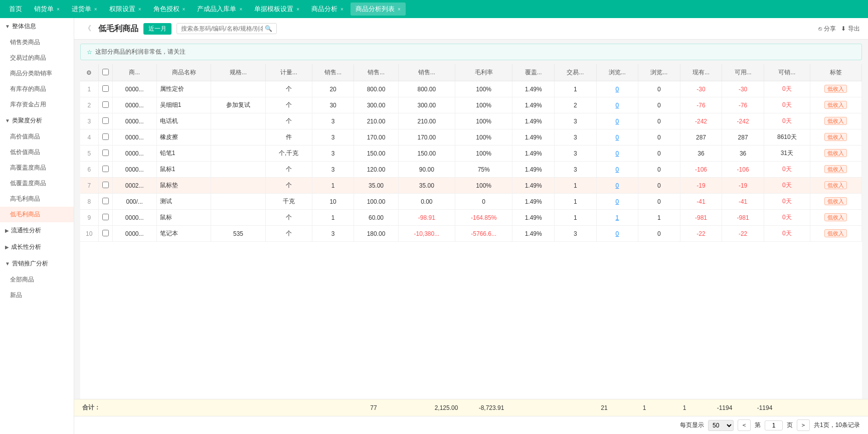 Image resolution: width=868 pixels, height=434 pixels. I want to click on row-view1: 1, so click(617, 218).